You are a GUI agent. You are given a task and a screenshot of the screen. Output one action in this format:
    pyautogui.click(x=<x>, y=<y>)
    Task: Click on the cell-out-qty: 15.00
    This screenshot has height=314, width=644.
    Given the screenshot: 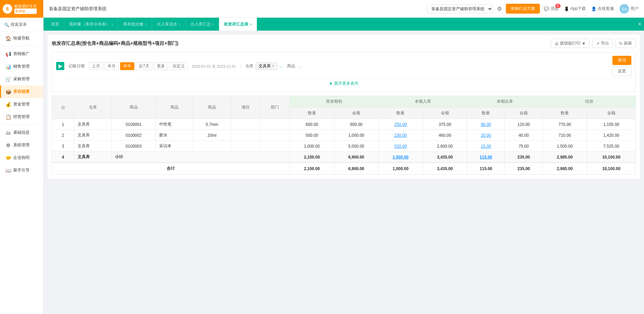 What is the action you would take?
    pyautogui.click(x=486, y=146)
    